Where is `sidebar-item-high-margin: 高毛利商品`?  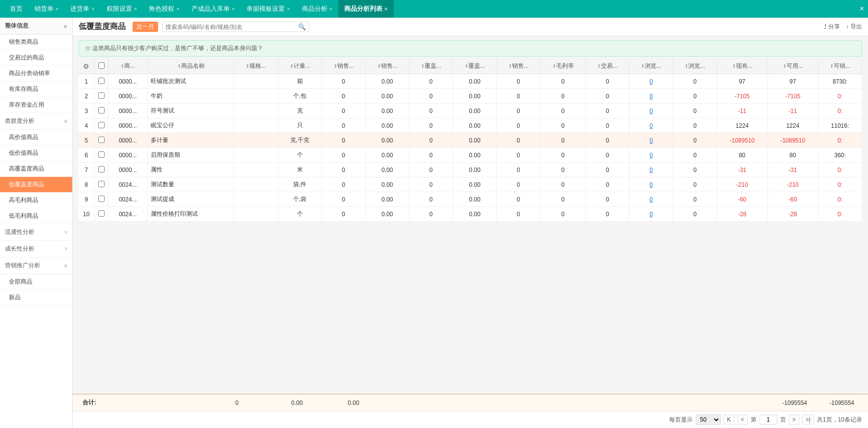
sidebar-item-high-margin: 高毛利商品 is located at coordinates (36, 200).